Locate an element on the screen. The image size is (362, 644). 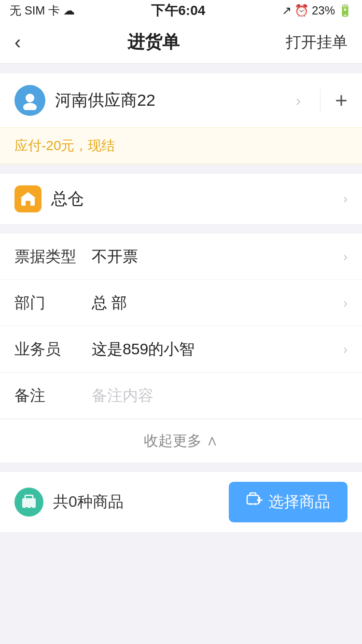
avatar-icon is located at coordinates (30, 100).